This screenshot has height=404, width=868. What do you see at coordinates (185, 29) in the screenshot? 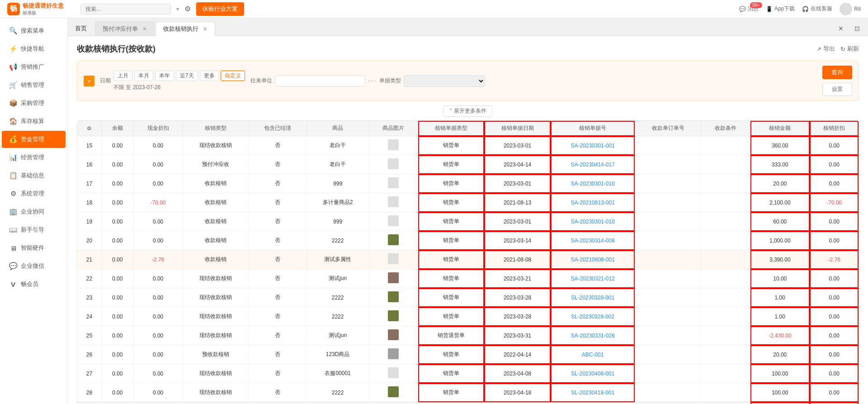
I see `tab-collection: 收款核销执行 ✕` at bounding box center [185, 29].